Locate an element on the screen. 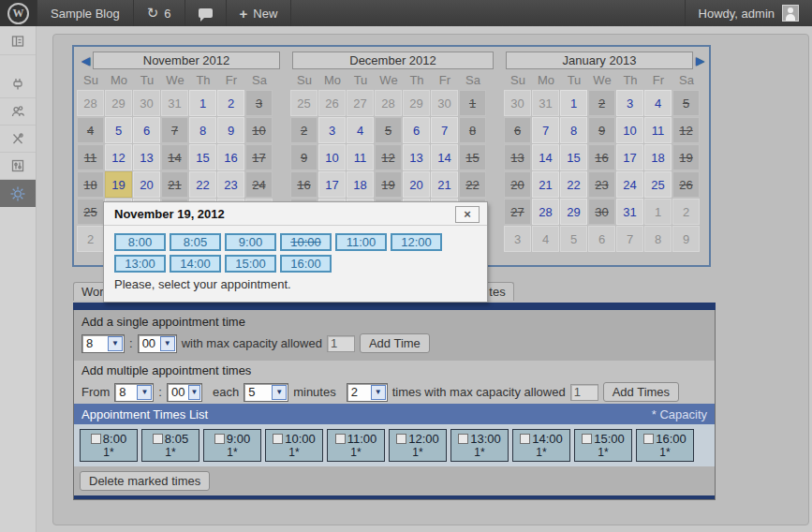 This screenshot has width=812, height=532. sidebar-item-layout is located at coordinates (18, 41).